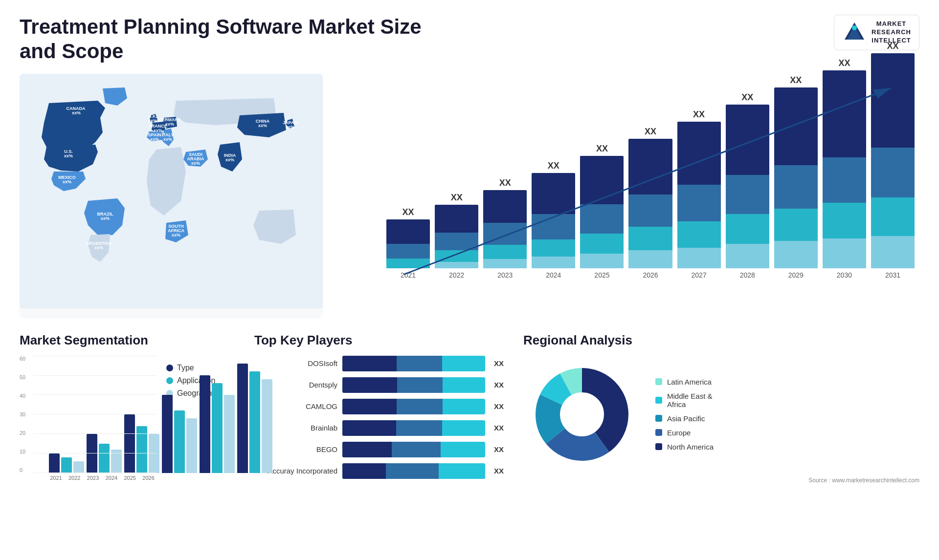 The width and height of the screenshot is (939, 560). What do you see at coordinates (381, 450) in the screenshot?
I see `player-bego: BEGO XX` at bounding box center [381, 450].